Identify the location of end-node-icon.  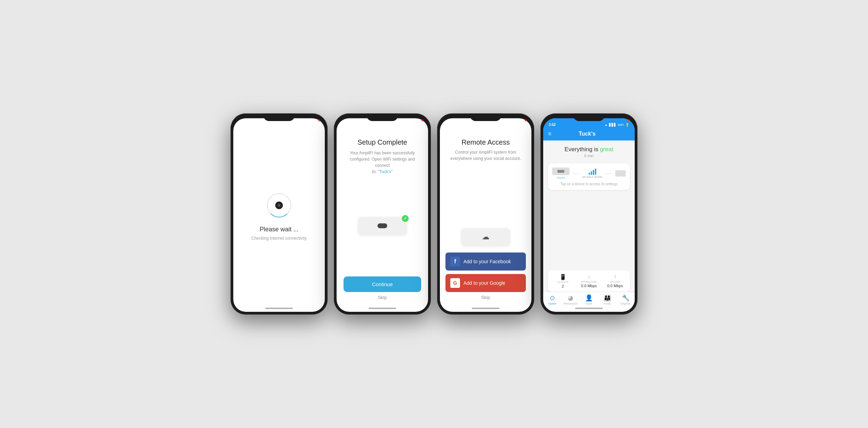
(620, 173).